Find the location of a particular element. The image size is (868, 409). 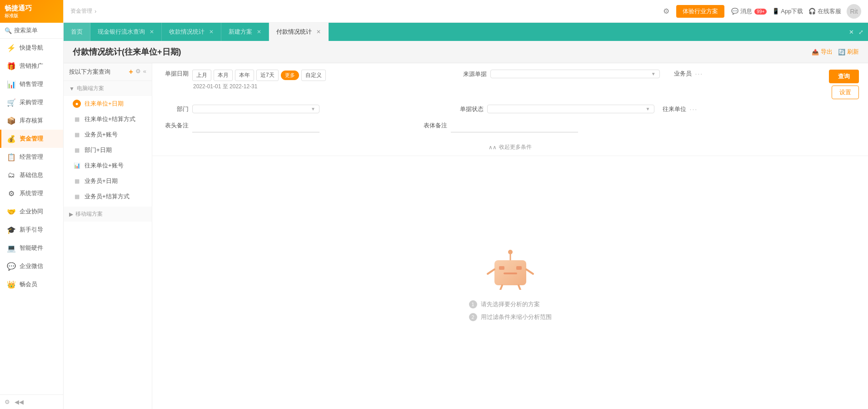

source-filter-group: 来源单据 ▼ is located at coordinates (560, 74).